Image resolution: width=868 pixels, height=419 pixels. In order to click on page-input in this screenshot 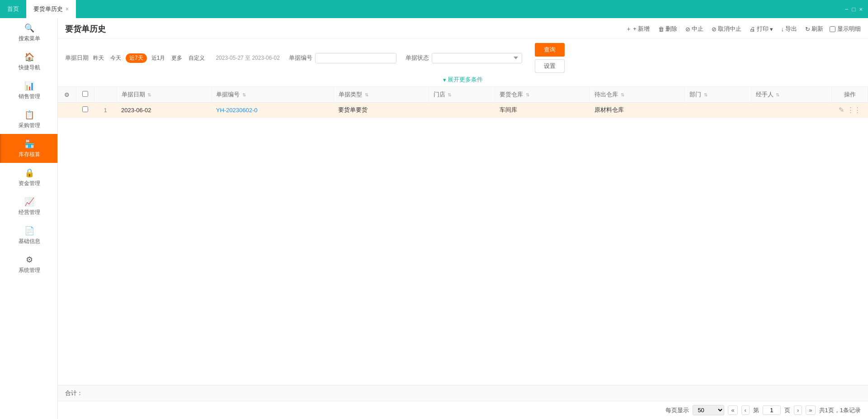, I will do `click(772, 410)`.